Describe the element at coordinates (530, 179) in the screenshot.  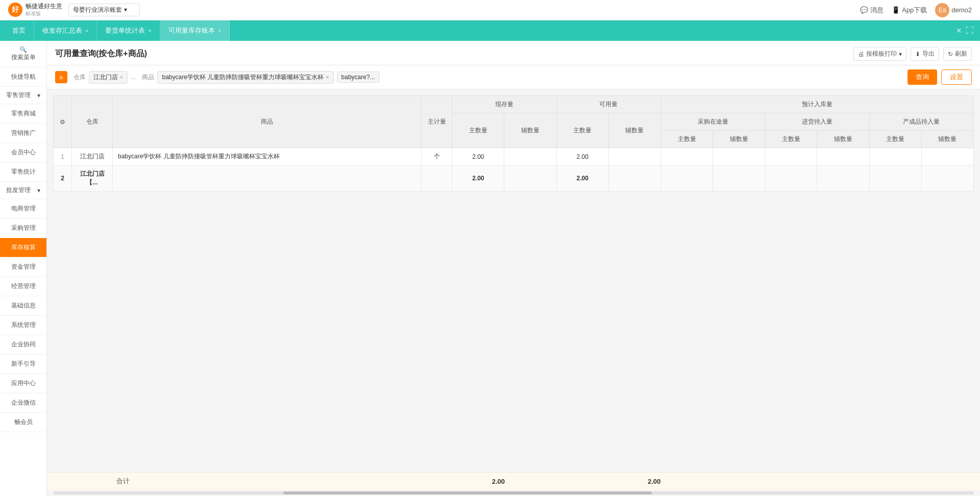
I see `subtotal-current-aux` at that location.